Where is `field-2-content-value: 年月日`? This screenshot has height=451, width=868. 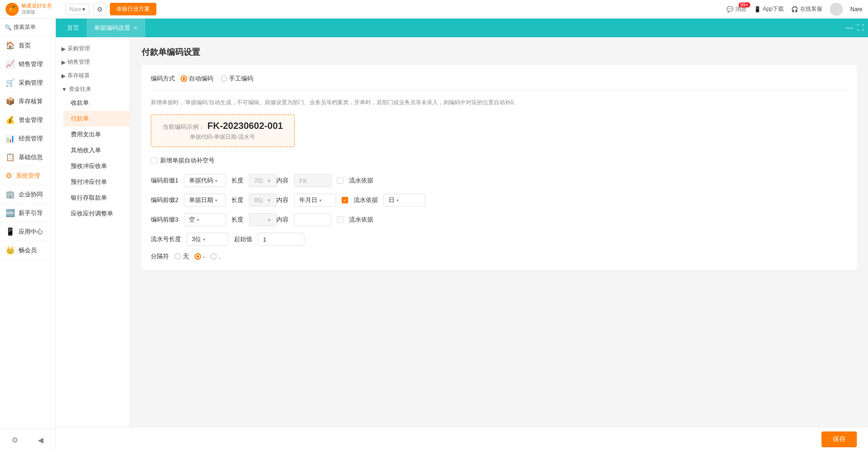
field-2-content-value: 年月日 is located at coordinates (308, 200).